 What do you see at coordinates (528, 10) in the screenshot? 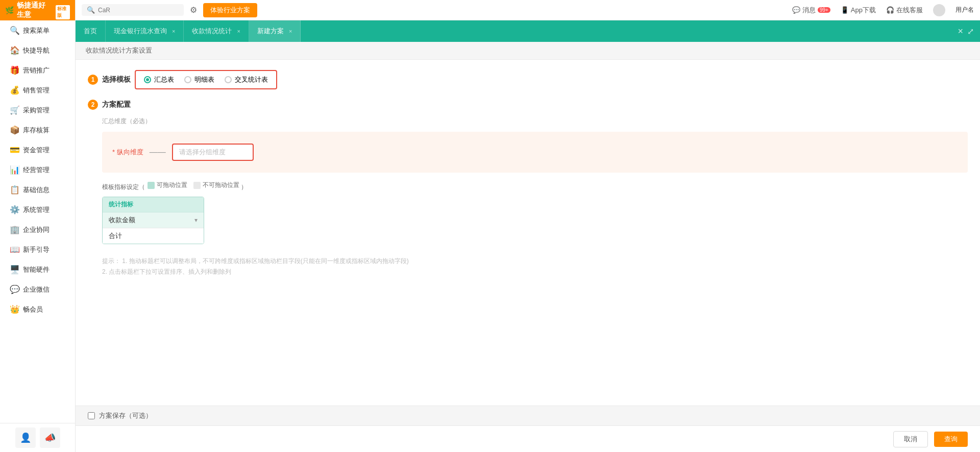
I see `topbar: 🔍 ⚙ 体验行业方案 💬 消息 99+ 📱 App下载 🎧 在线客服 用户名` at bounding box center [528, 10].